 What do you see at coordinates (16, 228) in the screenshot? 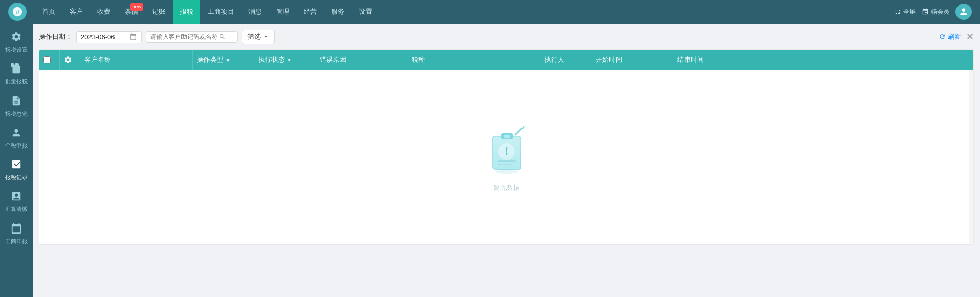
I see `annual-icon` at bounding box center [16, 228].